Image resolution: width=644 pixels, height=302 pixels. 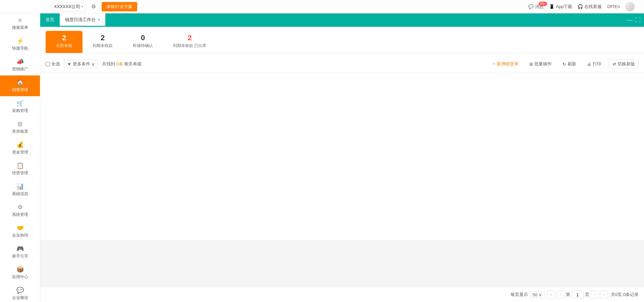 I want to click on page-suffix: 页, so click(x=587, y=295).